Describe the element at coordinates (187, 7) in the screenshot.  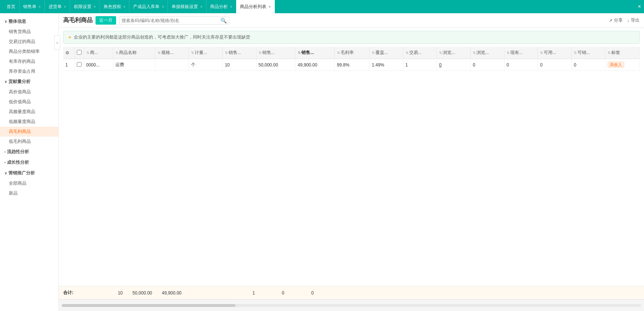
I see `nav-tab-template: 单据模板设置 ×` at that location.